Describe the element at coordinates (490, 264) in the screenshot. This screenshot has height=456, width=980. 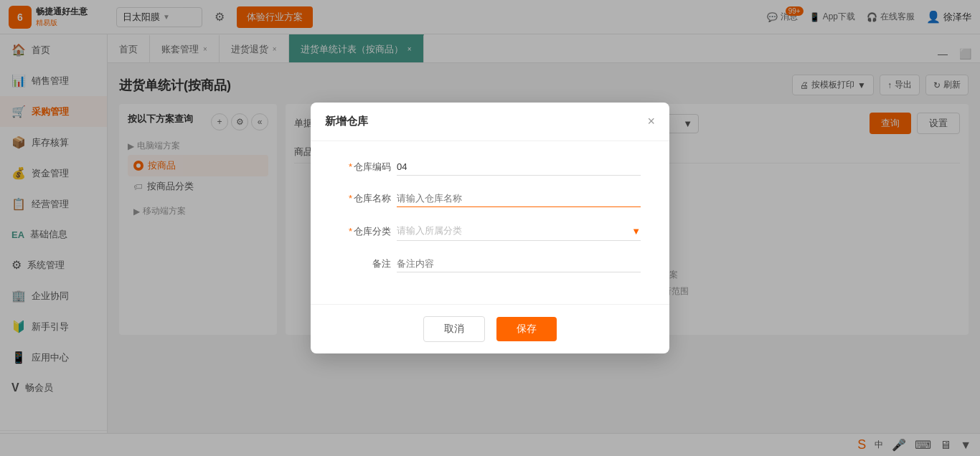
I see `form-row-remark: 备注` at that location.